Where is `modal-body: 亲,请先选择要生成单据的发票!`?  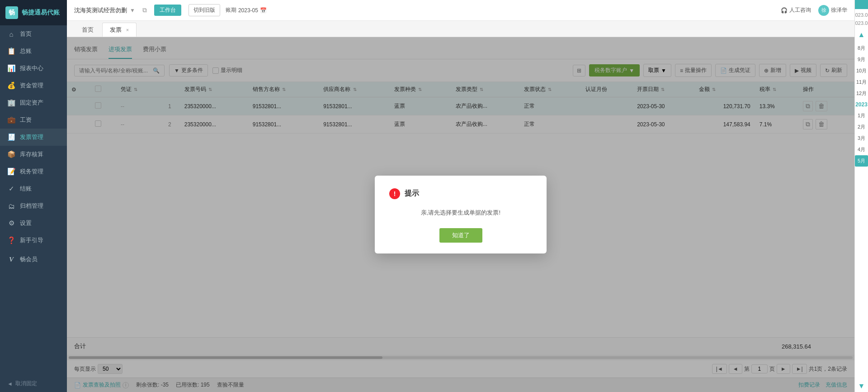 modal-body: 亲,请先选择要生成单据的发票! is located at coordinates (461, 213).